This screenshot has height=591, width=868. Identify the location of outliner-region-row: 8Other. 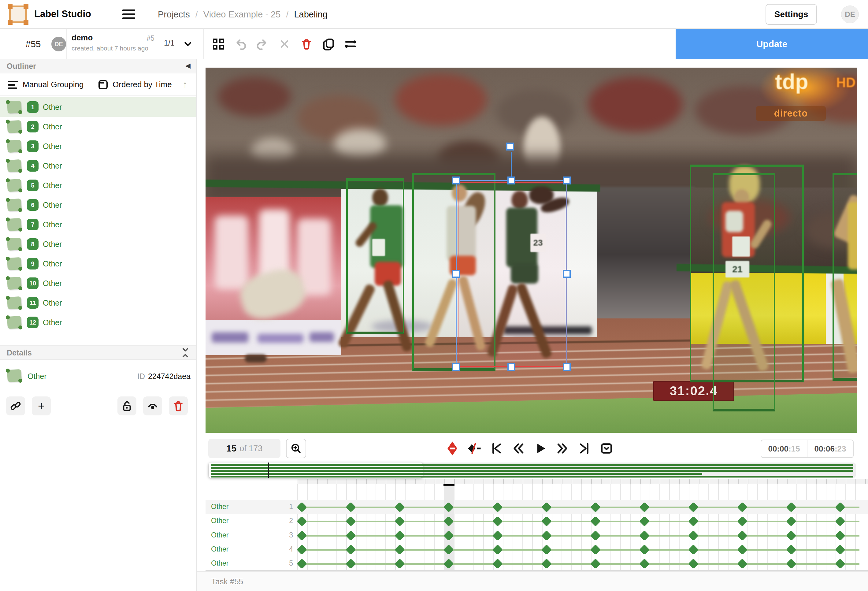
(98, 244).